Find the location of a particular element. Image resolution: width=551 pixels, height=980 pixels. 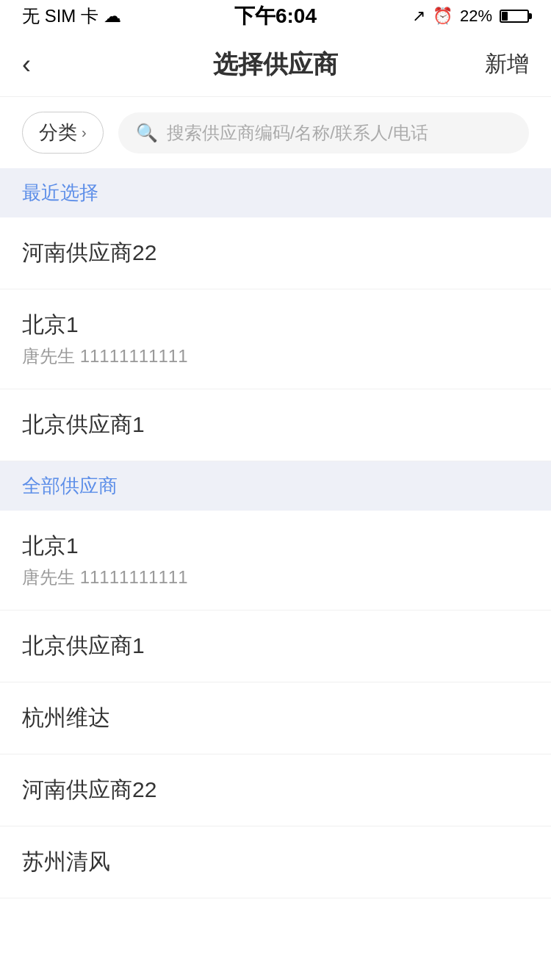

item-name: 苏州清风 is located at coordinates (276, 862).